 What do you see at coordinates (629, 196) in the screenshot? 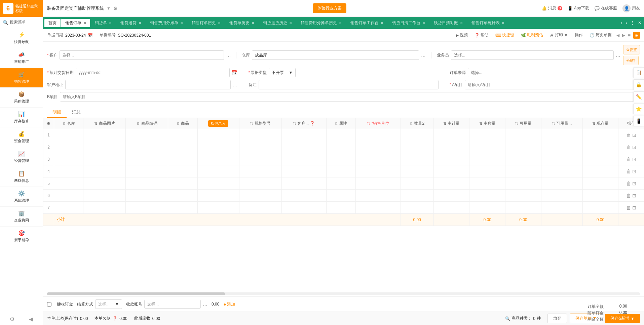
I see `row-6-delete-icon: 🗑` at bounding box center [629, 196].